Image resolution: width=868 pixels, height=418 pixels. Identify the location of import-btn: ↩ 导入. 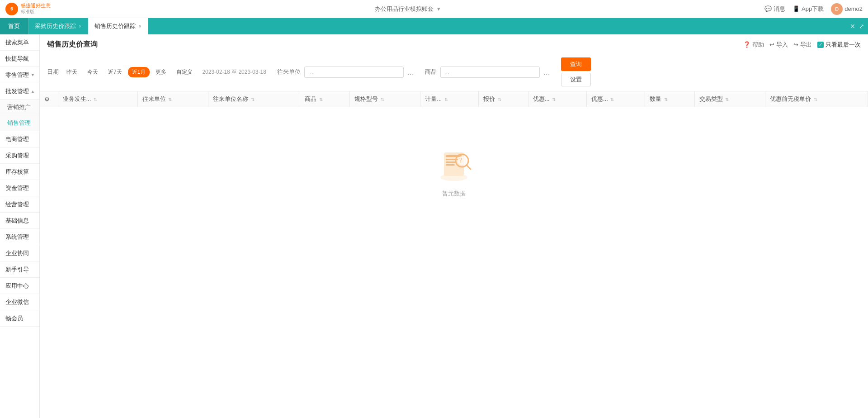
(778, 45).